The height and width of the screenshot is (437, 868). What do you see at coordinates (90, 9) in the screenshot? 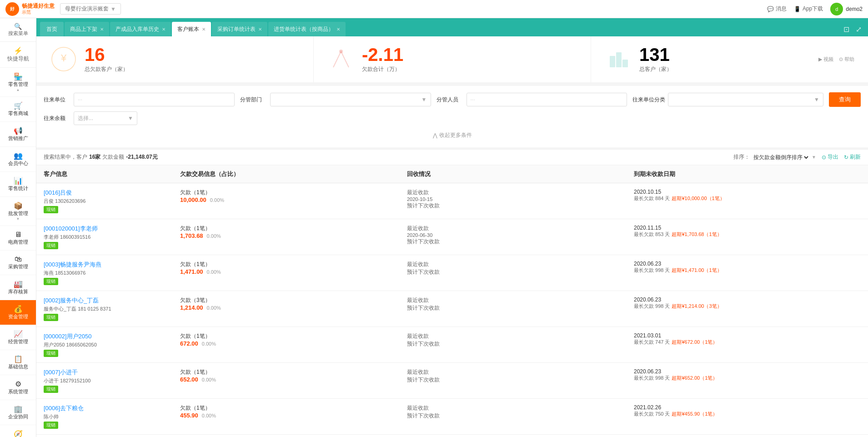
I see `company-selector: 母婴行业演示账套 ▼` at bounding box center [90, 9].